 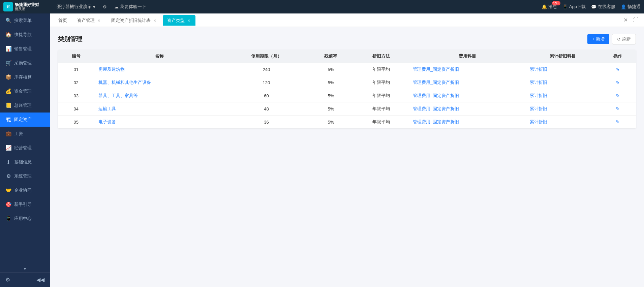 I want to click on sidebar-item-funds: 💰 资金管理, so click(x=25, y=91).